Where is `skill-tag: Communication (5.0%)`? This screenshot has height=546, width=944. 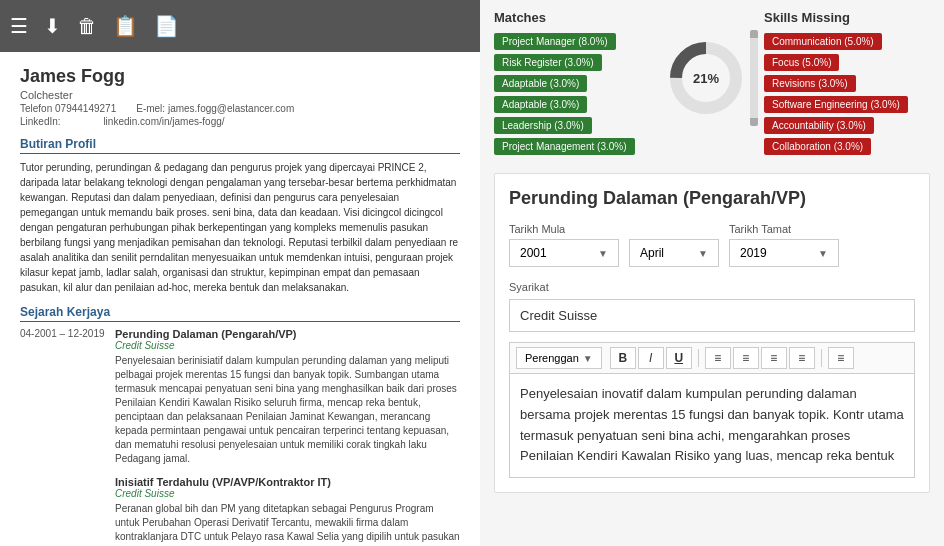 skill-tag: Communication (5.0%) is located at coordinates (823, 42).